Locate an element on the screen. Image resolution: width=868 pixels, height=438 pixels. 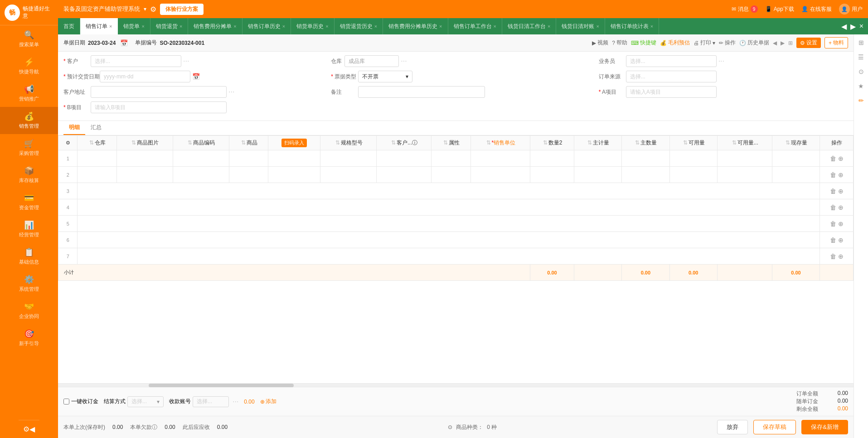
profit-btn: 💰 毛利预估 is located at coordinates (675, 43).